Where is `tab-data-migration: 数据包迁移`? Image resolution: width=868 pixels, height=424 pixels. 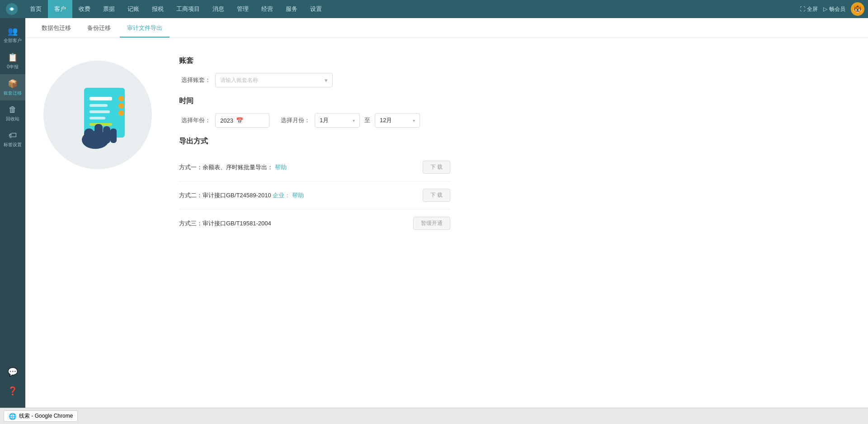 tab-data-migration: 数据包迁移 is located at coordinates (56, 29).